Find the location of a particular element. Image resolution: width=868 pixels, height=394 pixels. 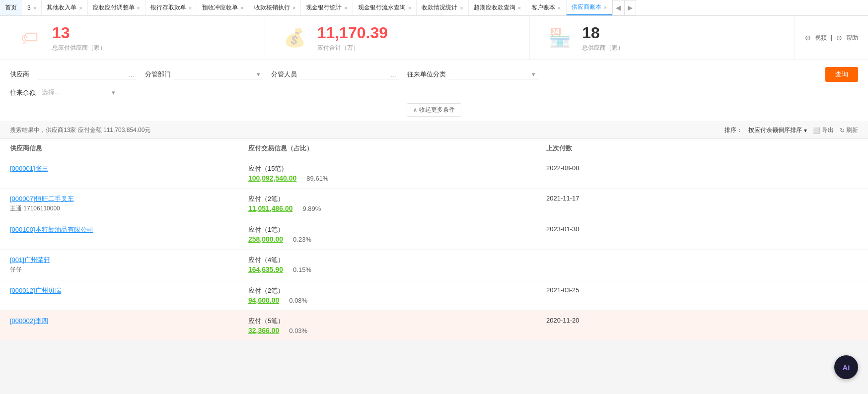

payable-amount-4: 94,600.00 is located at coordinates (264, 300).